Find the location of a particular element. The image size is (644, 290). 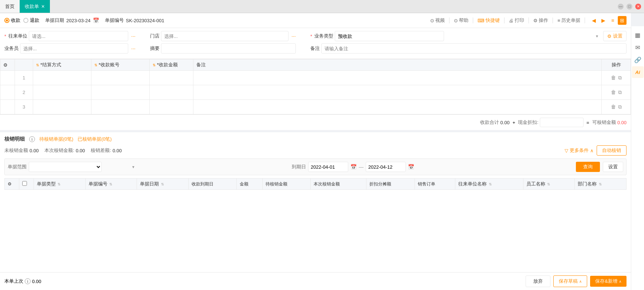

store-field: 门店 ··· is located at coordinates (223, 36).